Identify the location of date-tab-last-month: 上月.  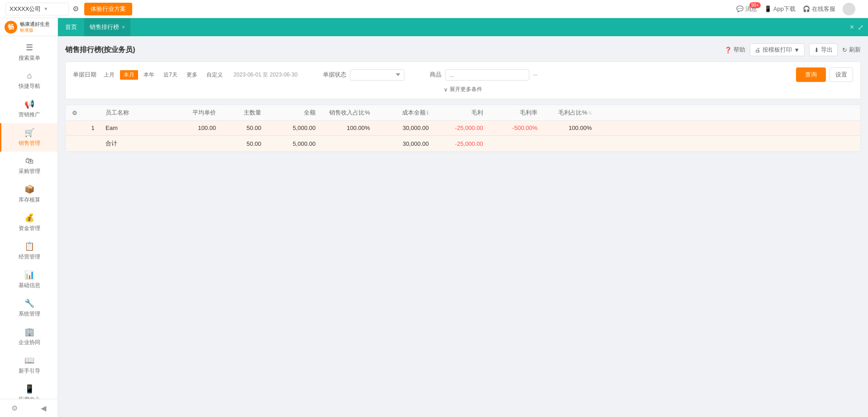
(109, 75).